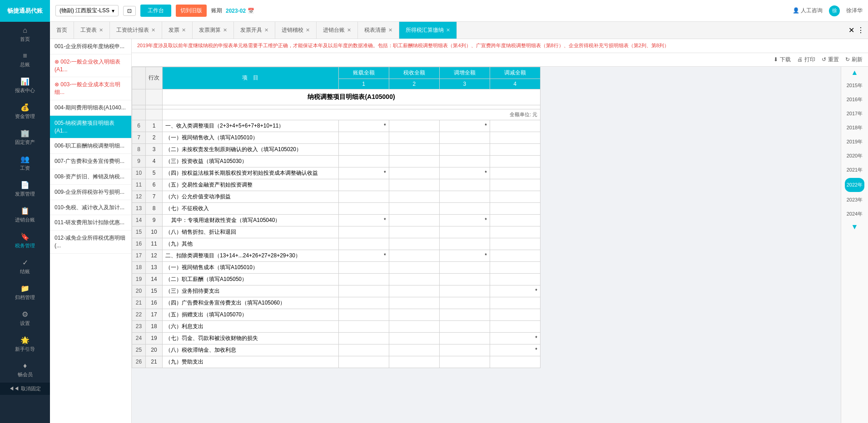  Describe the element at coordinates (254, 30) in the screenshot. I see `tab-invoice-issue: 发票开具 ✕` at that location.